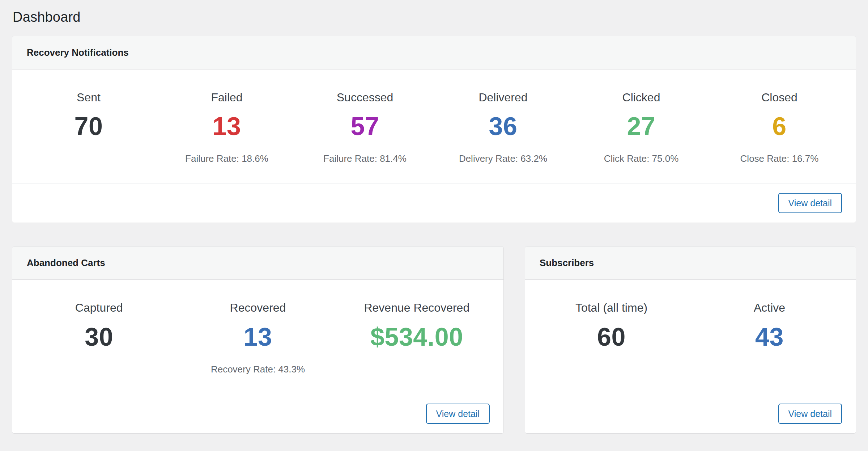 The height and width of the screenshot is (451, 868). What do you see at coordinates (770, 337) in the screenshot?
I see `stat-active-value: 43` at bounding box center [770, 337].